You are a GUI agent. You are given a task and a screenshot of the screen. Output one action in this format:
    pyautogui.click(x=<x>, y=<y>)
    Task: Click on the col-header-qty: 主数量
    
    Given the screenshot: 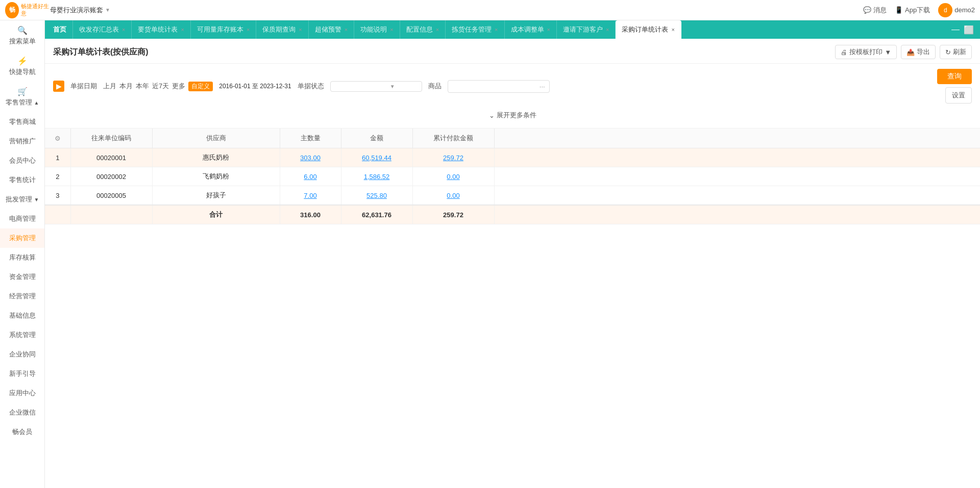 What is the action you would take?
    pyautogui.click(x=310, y=139)
    